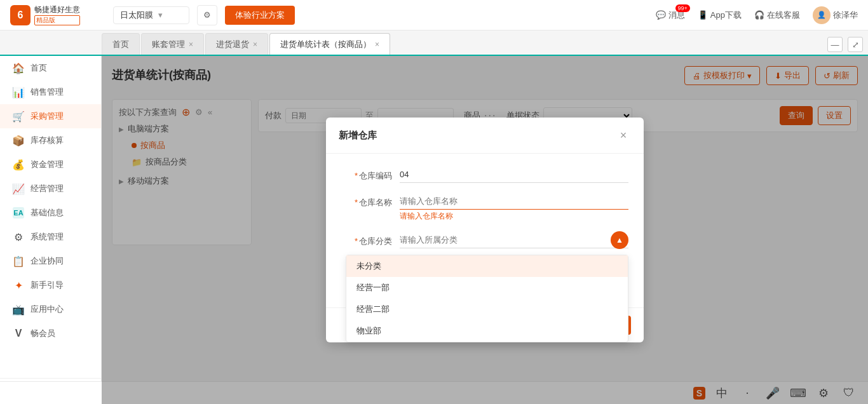 The width and height of the screenshot is (868, 404). I want to click on name-label: *仓库名称, so click(367, 201).